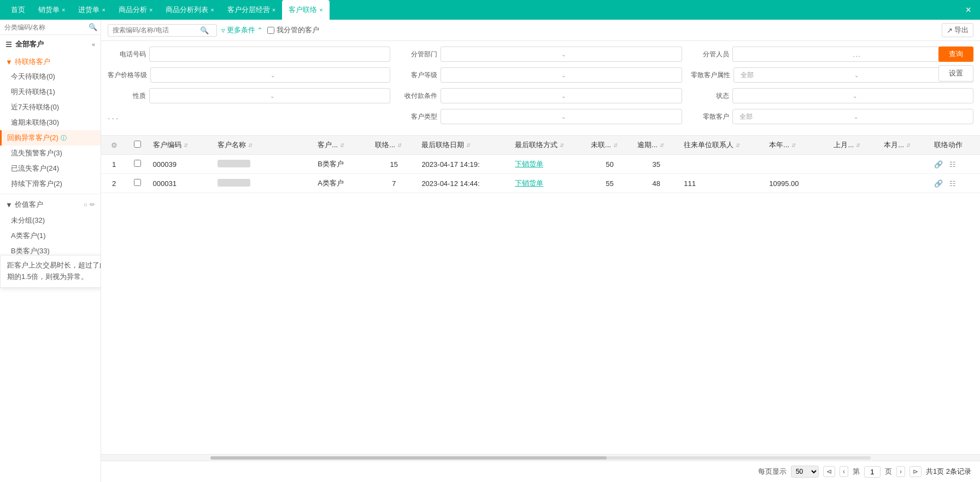 This screenshot has width=980, height=482. I want to click on more-dots-btn: ..., so click(114, 117).